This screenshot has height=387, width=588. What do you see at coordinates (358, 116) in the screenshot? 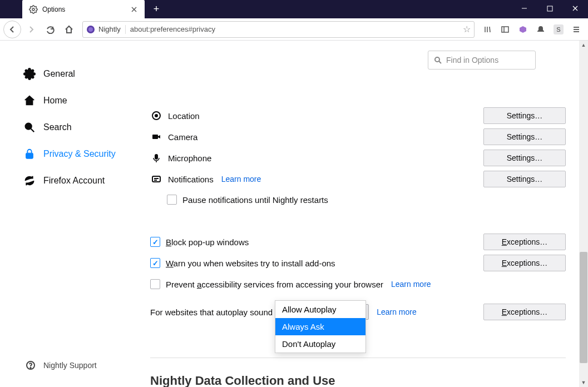
I see `permission-location: Location Settings…` at bounding box center [358, 116].